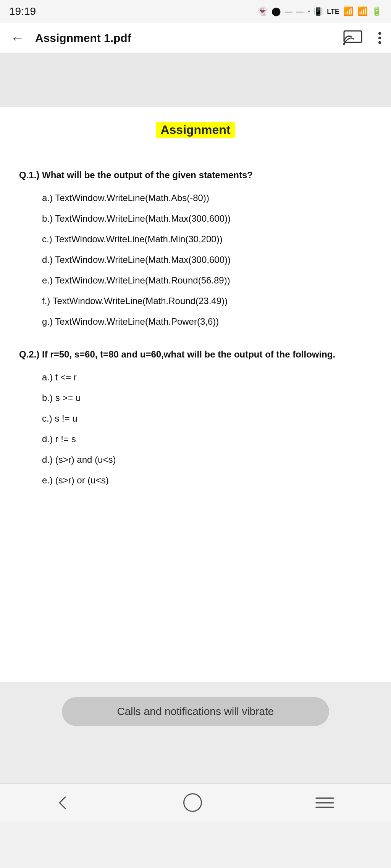  Describe the element at coordinates (207, 322) in the screenshot. I see `q1-item-g: g.) TextWindow.WriteLine(Math.Power(3,6)…` at that location.